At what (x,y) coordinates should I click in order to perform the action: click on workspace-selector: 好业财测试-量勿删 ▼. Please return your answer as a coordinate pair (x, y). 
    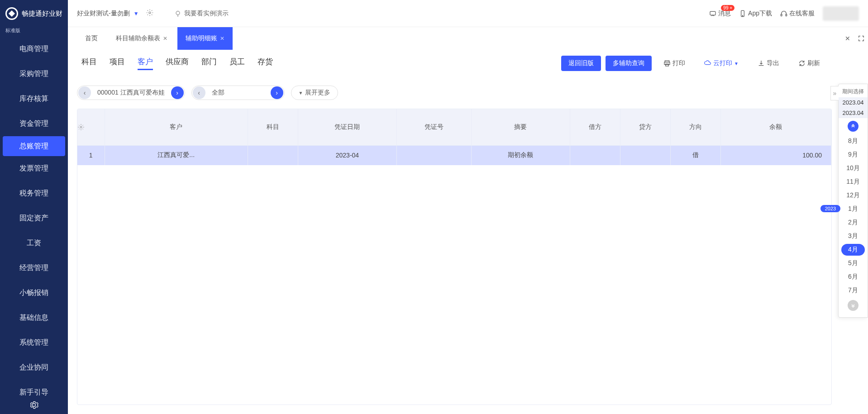
    Looking at the image, I should click on (108, 14).